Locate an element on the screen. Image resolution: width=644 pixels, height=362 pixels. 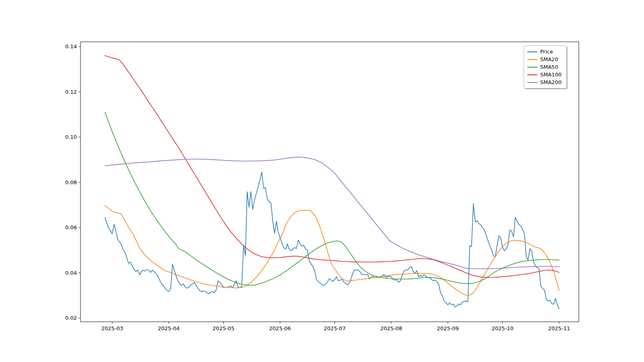
y-tick-label: 0.08 is located at coordinates (71, 183).